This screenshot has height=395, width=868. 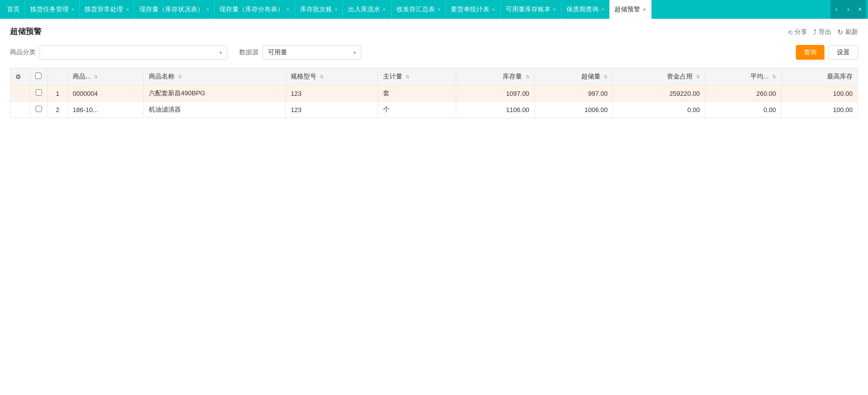 What do you see at coordinates (848, 9) in the screenshot?
I see `nav-arrows: ‹ › ×` at bounding box center [848, 9].